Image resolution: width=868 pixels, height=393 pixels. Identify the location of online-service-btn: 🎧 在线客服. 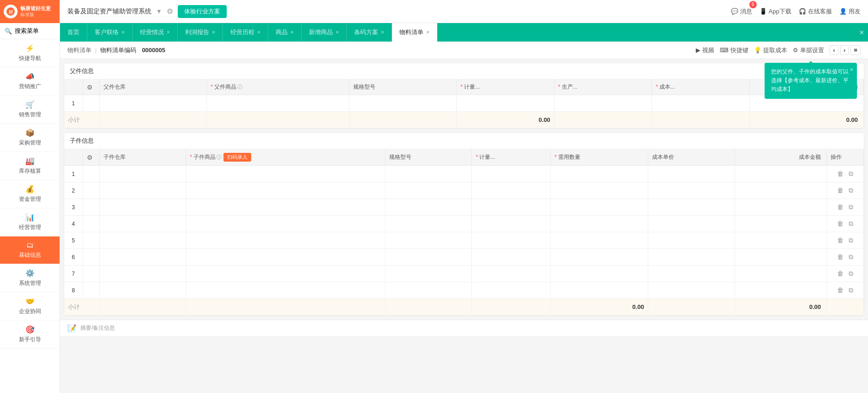
(815, 12).